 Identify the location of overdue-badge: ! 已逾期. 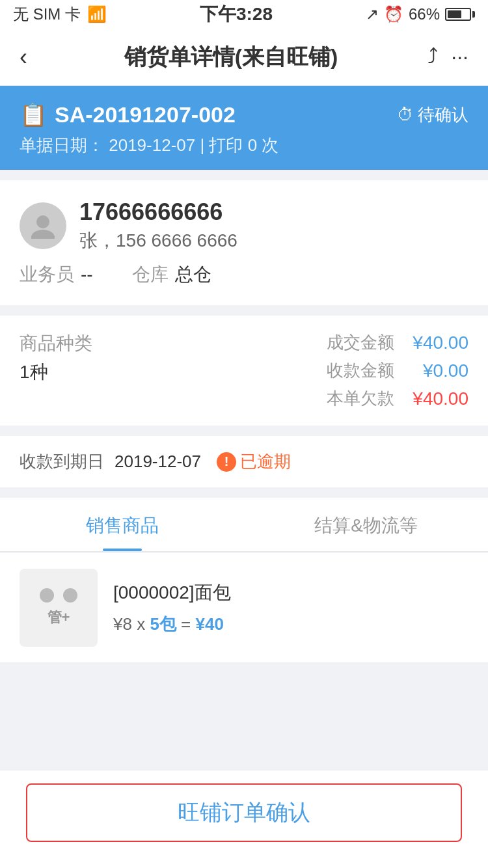
(254, 462).